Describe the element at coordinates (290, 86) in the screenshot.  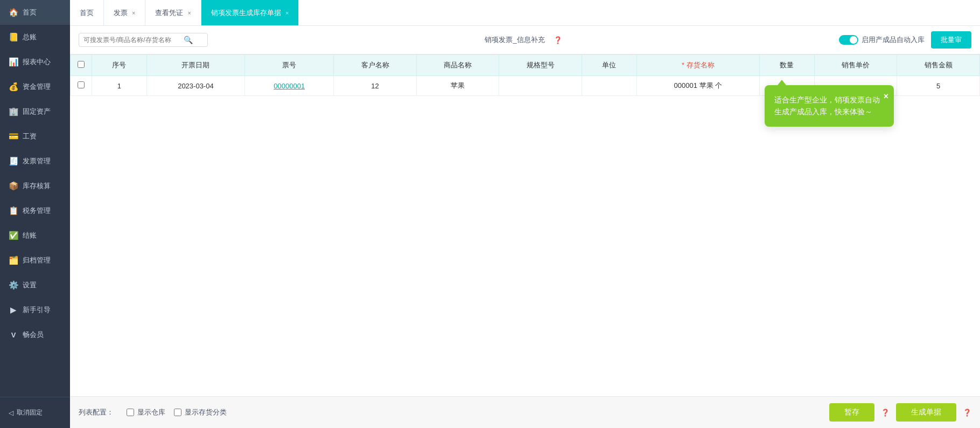
I see `row-ticket: 00000001` at that location.